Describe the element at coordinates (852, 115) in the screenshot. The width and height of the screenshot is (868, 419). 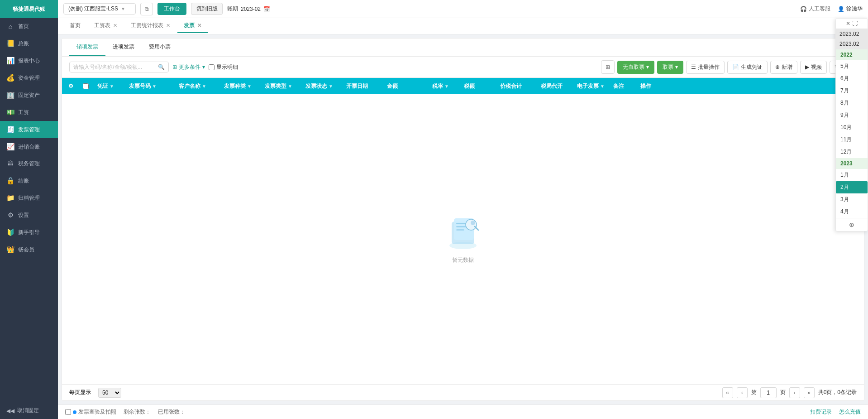
I see `month-2022-09: 9月` at that location.